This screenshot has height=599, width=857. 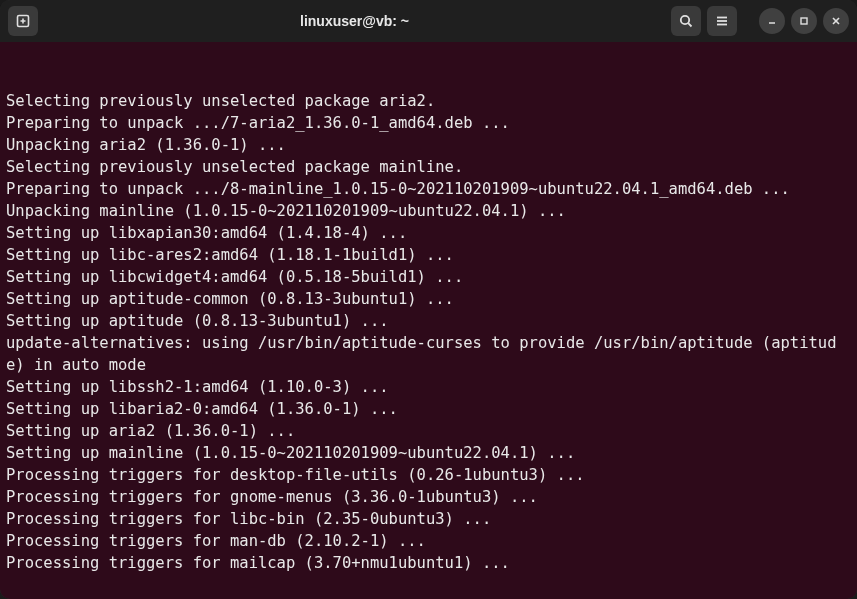 What do you see at coordinates (428, 189) in the screenshot?
I see `terminal-line: Preparing to unpack .../8-mainline_1.0.1…` at bounding box center [428, 189].